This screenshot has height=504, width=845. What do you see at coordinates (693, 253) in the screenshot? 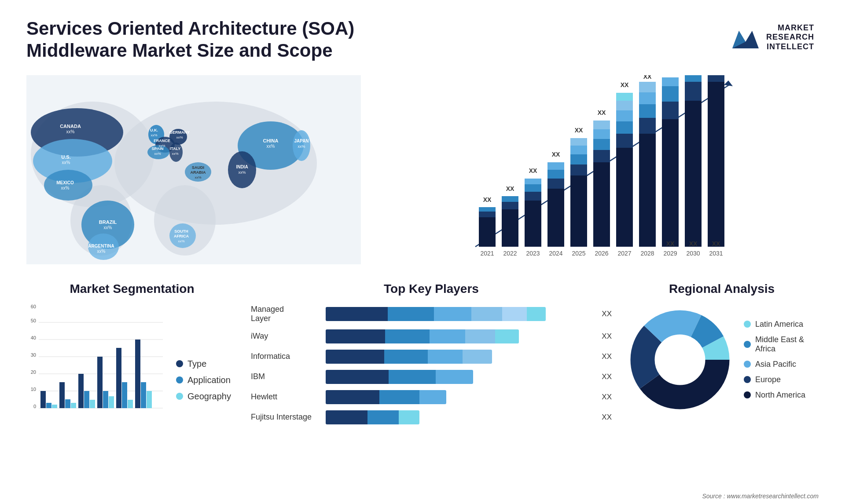
I see `svg-text: 2030` at bounding box center [693, 253].